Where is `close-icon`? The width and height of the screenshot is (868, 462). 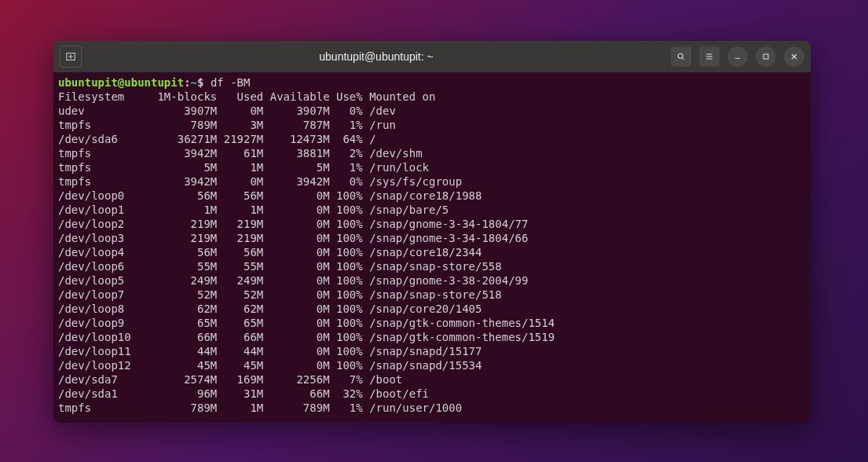 close-icon is located at coordinates (794, 57).